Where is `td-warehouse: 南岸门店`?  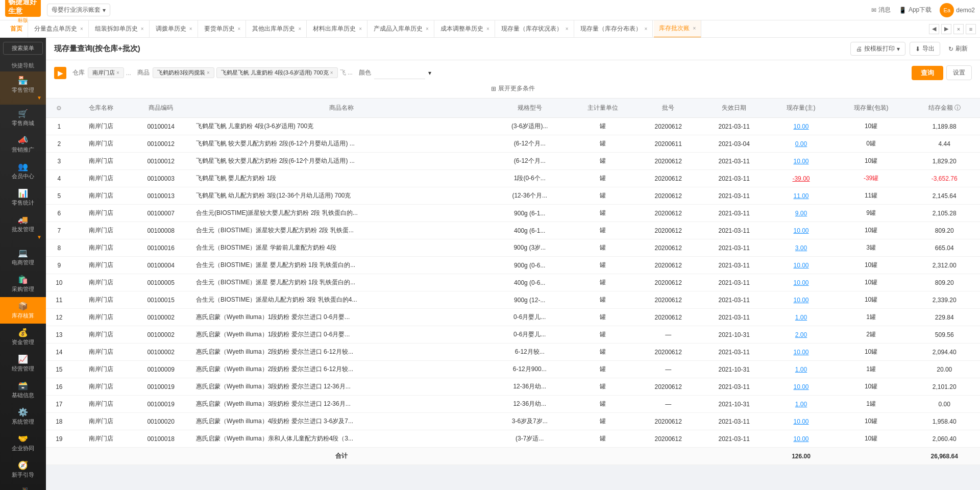
td-warehouse: 南岸门店 is located at coordinates (101, 387).